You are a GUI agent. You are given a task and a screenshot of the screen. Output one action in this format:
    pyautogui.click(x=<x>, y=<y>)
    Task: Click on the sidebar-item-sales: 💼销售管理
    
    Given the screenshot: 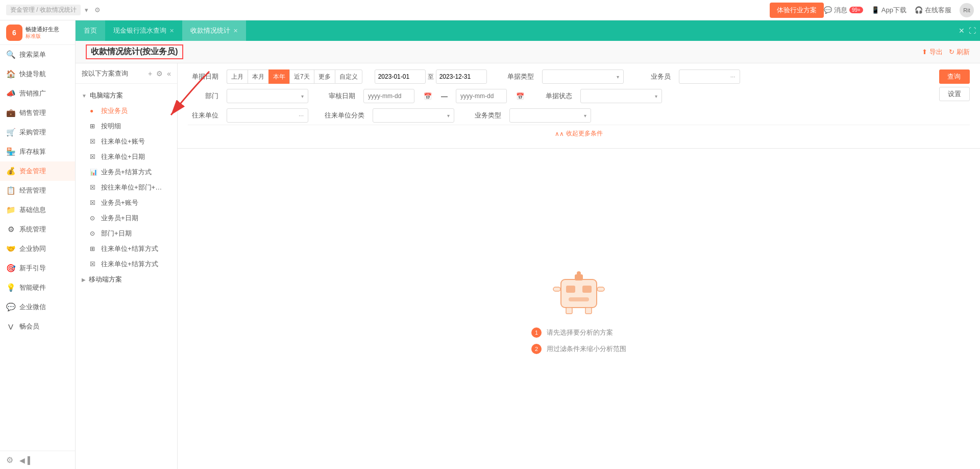 What is the action you would take?
    pyautogui.click(x=38, y=113)
    